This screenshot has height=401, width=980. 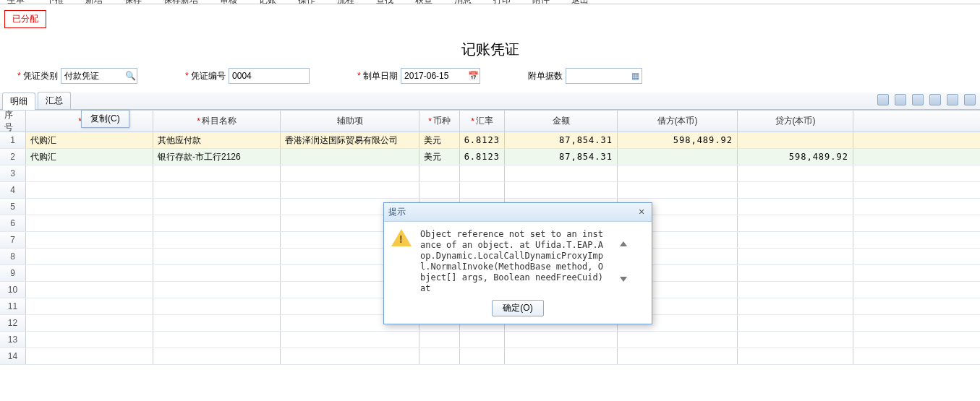 What do you see at coordinates (205, 77) in the screenshot?
I see `voucher-no-label: 凭证编号` at bounding box center [205, 77].